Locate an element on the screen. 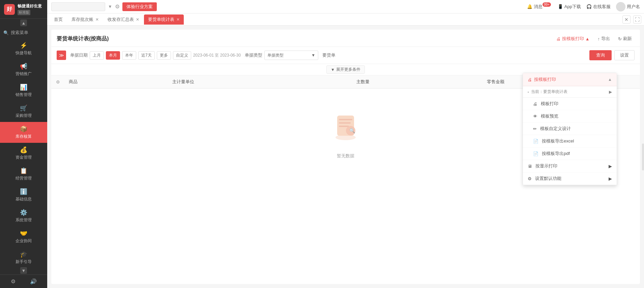  gear-icon: ⚙ is located at coordinates (58, 82).